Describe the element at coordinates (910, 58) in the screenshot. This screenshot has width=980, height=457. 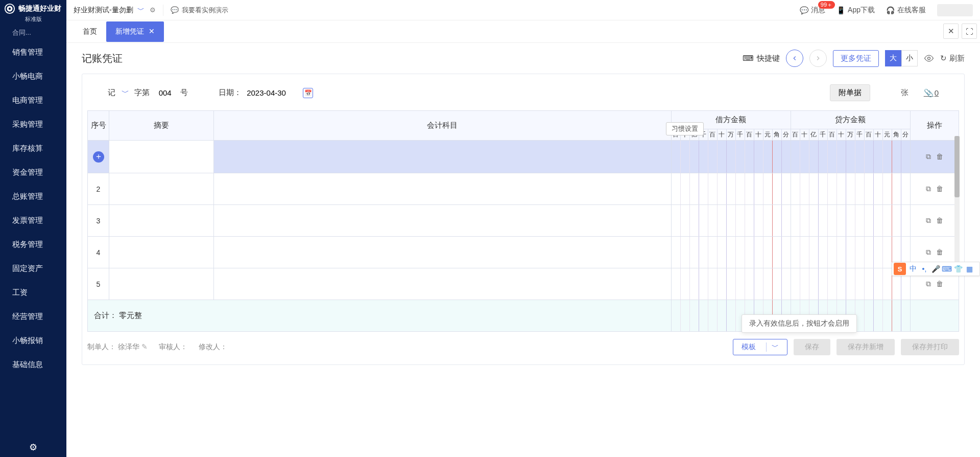
I see `size-small-button: 小` at that location.